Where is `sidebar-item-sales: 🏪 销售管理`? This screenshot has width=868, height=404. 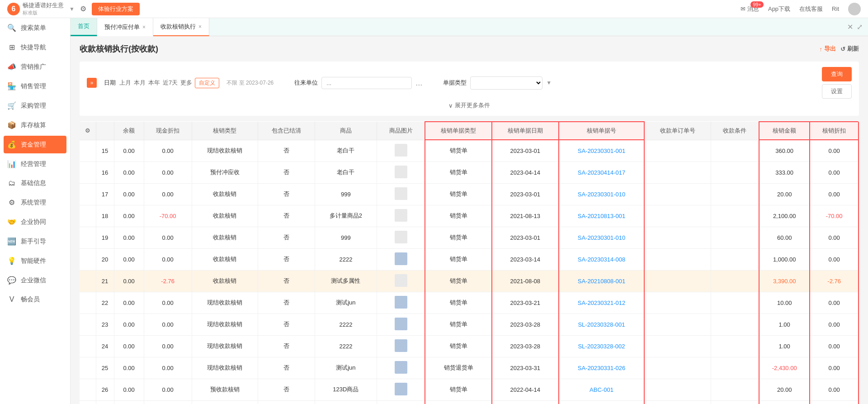
sidebar-item-sales: 🏪 销售管理 is located at coordinates (35, 86).